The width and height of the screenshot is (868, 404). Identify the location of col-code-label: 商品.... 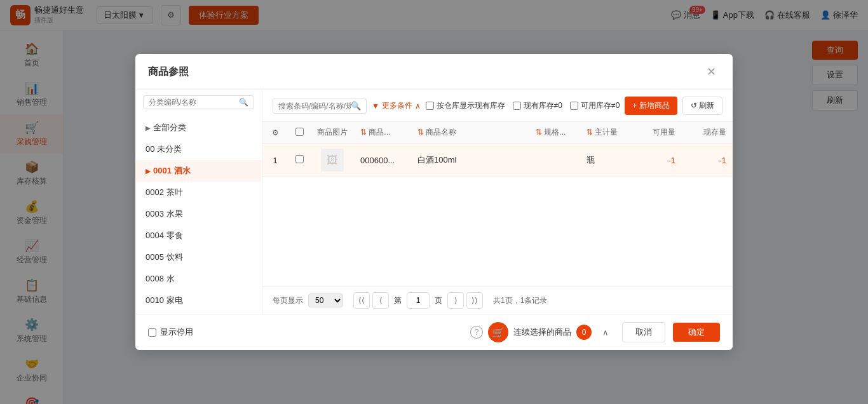
(379, 132).